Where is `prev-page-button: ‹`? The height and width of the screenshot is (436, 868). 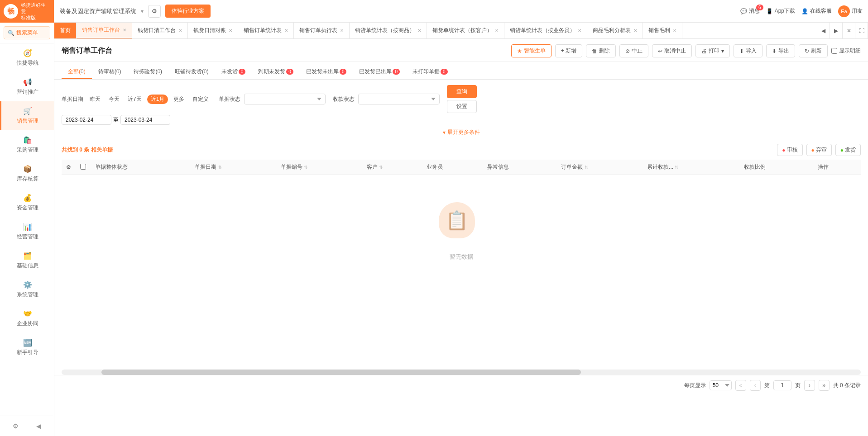
prev-page-button: ‹ is located at coordinates (755, 385).